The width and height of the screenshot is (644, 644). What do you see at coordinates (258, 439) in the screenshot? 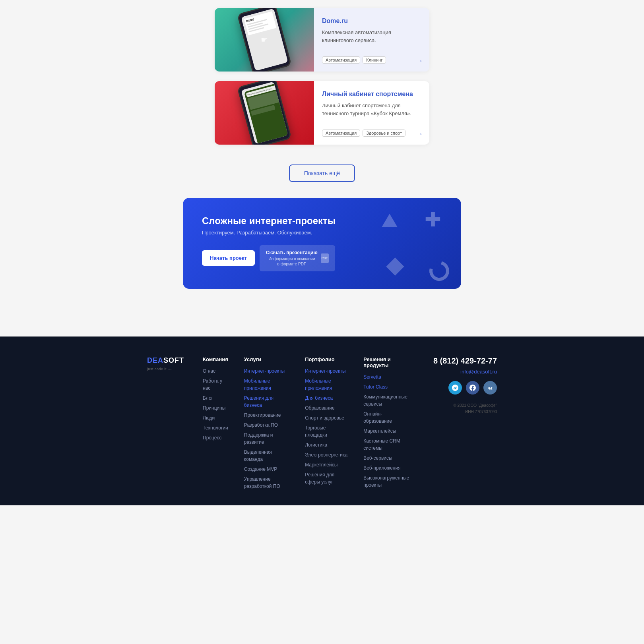
I see `footer-services-link-5: Поддержка и развитие` at bounding box center [258, 439].